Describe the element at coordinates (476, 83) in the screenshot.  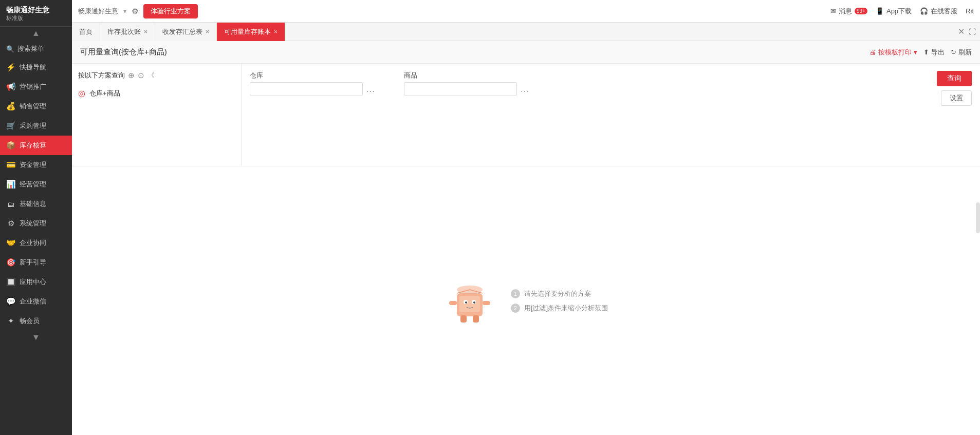
I see `goods-filter-group: 商品 …` at that location.